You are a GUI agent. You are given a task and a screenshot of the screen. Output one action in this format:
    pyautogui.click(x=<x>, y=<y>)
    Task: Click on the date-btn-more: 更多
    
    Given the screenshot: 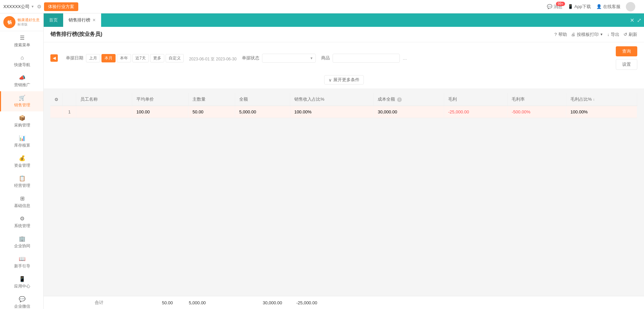 What is the action you would take?
    pyautogui.click(x=157, y=58)
    